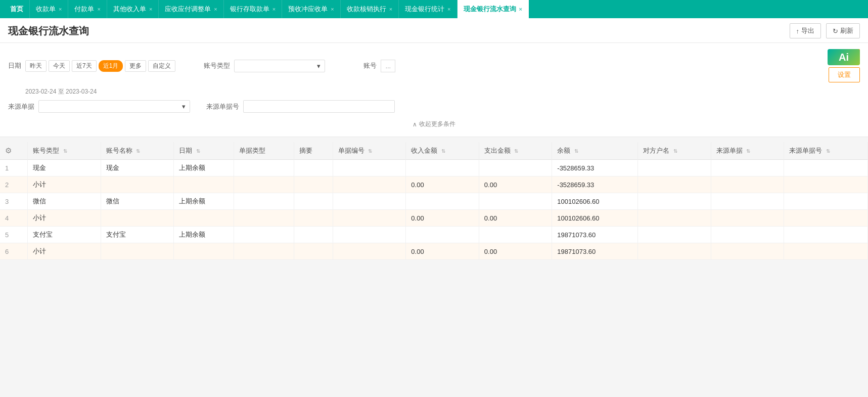  Describe the element at coordinates (14, 252) in the screenshot. I see `row-number: 6` at that location.